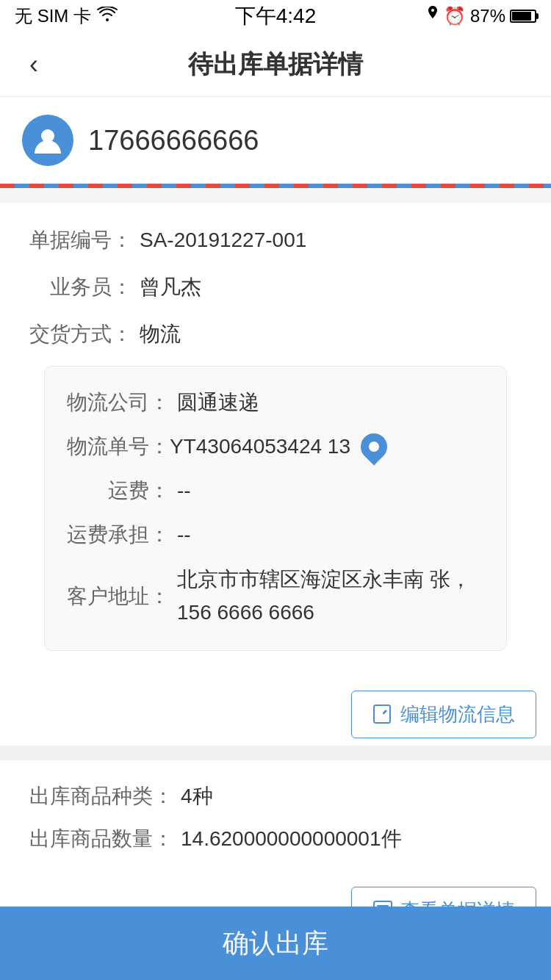 The image size is (551, 980). Describe the element at coordinates (276, 796) in the screenshot. I see `goods-type-row: 出库商品种类： 4种` at that location.